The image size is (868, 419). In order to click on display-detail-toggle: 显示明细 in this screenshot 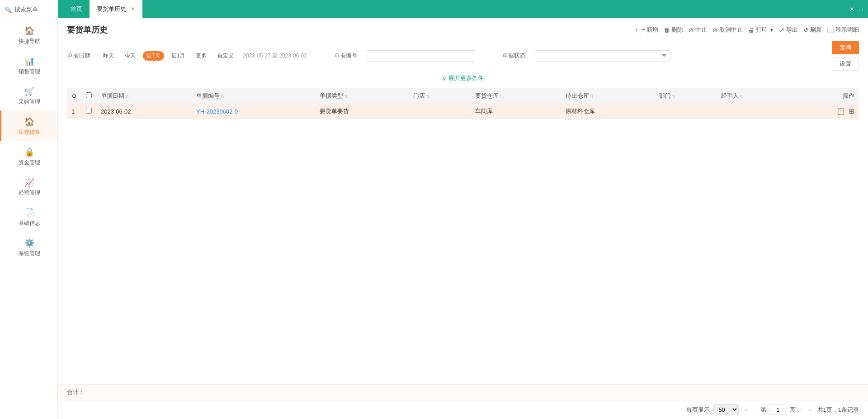, I will do `click(843, 30)`.